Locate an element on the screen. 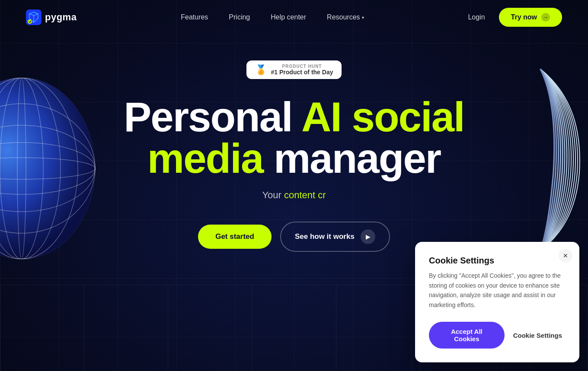 This screenshot has height=371, width=588. headline-personal: Personal is located at coordinates (208, 117).